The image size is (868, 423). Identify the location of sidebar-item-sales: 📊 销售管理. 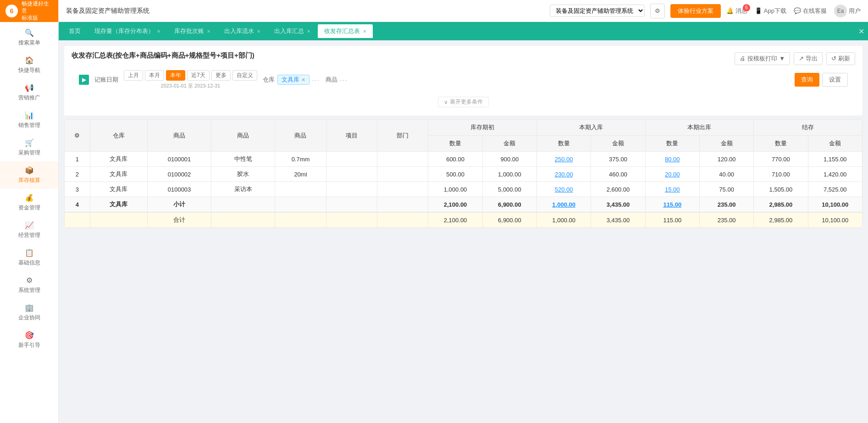
(29, 120).